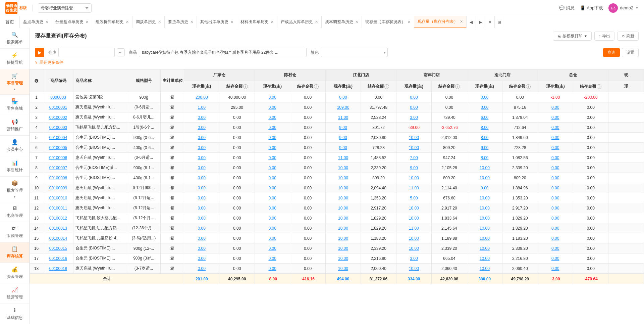 The width and height of the screenshot is (644, 324). What do you see at coordinates (414, 259) in the screenshot?
I see `cell-nanan-qty: 3.00` at bounding box center [414, 259].